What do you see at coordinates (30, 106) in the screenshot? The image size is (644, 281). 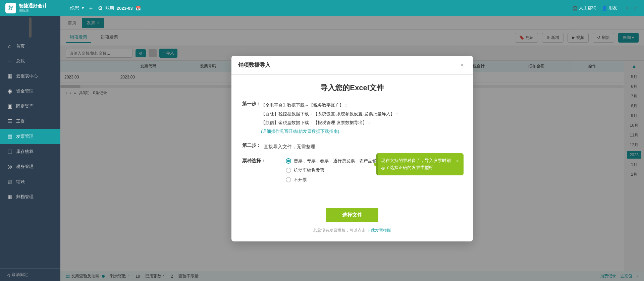 I see `sidebar-item-asset: ▣ 固定资产` at bounding box center [30, 106].